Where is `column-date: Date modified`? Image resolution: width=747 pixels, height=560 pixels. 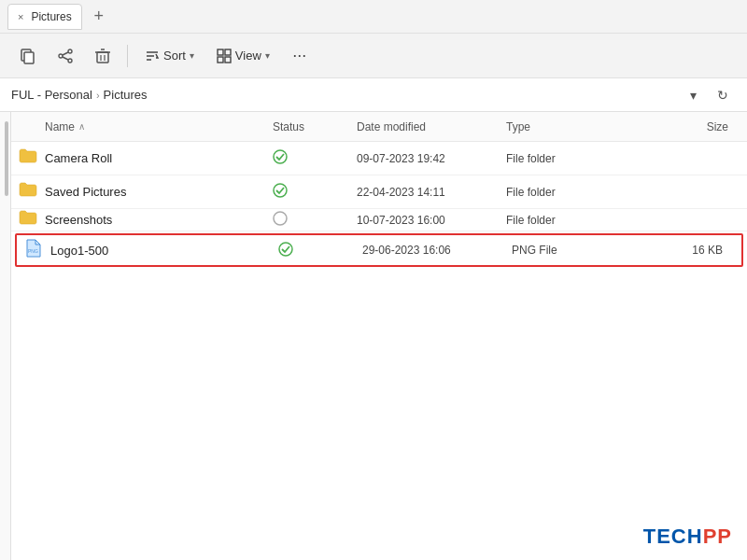 column-date: Date modified is located at coordinates (431, 127).